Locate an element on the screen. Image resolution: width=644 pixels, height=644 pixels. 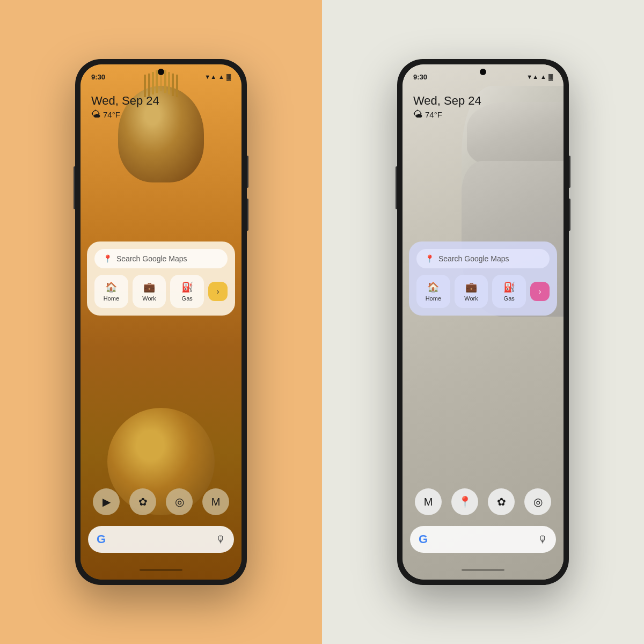
pinwheel-icon-cool: ✿ is located at coordinates (501, 502).